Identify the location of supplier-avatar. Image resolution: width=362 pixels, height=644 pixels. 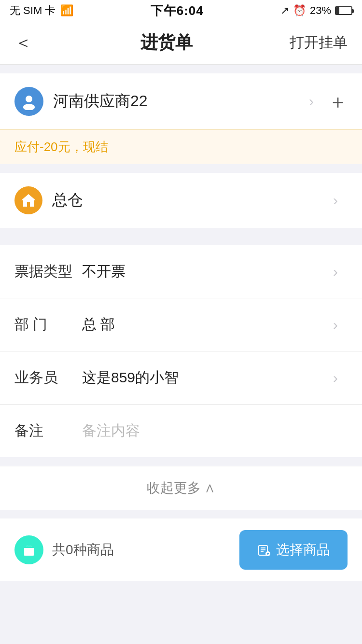
(29, 101).